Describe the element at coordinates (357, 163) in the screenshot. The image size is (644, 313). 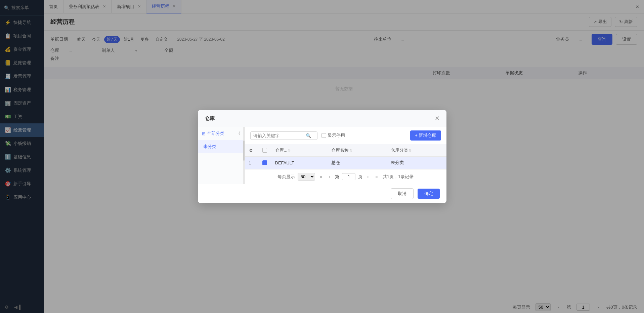
I see `row-name: 总仓` at that location.